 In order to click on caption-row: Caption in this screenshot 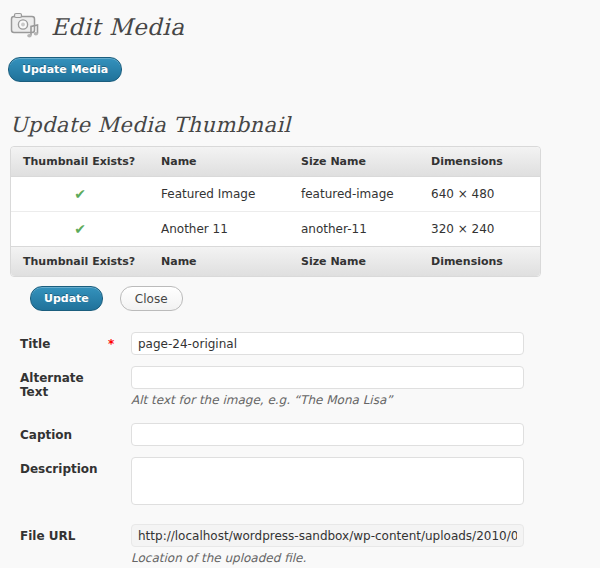, I will do `click(300, 434)`.